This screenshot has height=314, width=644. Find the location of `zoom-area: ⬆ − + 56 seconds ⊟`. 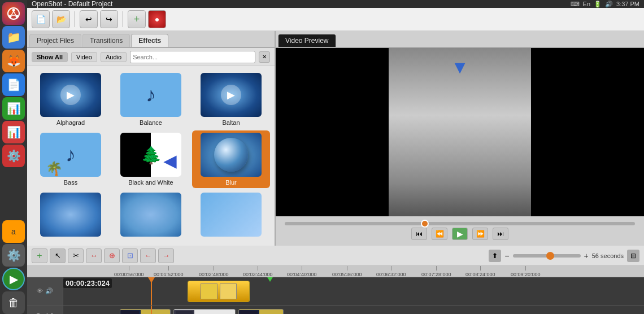

zoom-area: ⬆ − + 56 seconds ⊟ is located at coordinates (564, 256).